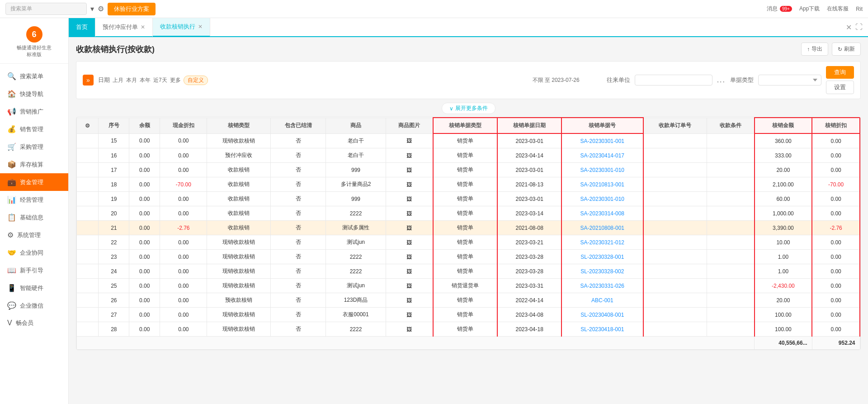 The height and width of the screenshot is (404, 868). What do you see at coordinates (239, 156) in the screenshot?
I see `row-verify-type: 预付冲应收` at bounding box center [239, 156].